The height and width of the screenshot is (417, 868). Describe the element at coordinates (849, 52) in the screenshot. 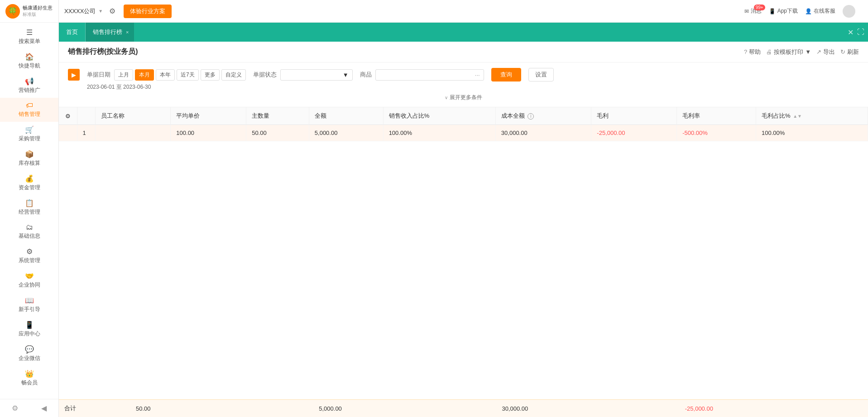

I see `refresh-btn: ↻ 刷新` at that location.